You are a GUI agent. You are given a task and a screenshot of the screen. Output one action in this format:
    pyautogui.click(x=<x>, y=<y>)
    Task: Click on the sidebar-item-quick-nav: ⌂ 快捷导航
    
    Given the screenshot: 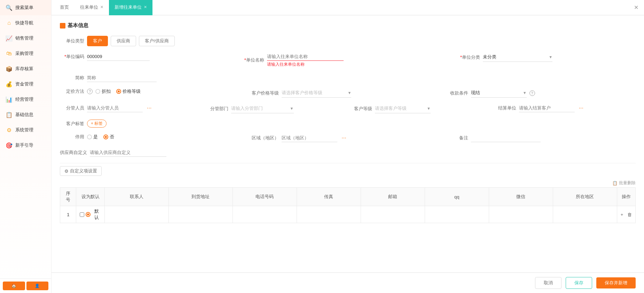 What is the action you would take?
    pyautogui.click(x=26, y=23)
    